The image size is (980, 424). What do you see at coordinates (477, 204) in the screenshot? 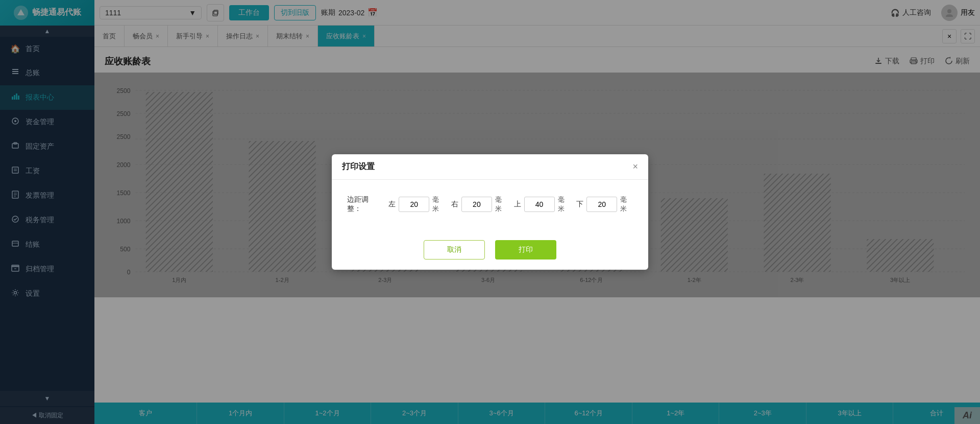
I see `margin-right-input` at bounding box center [477, 204].